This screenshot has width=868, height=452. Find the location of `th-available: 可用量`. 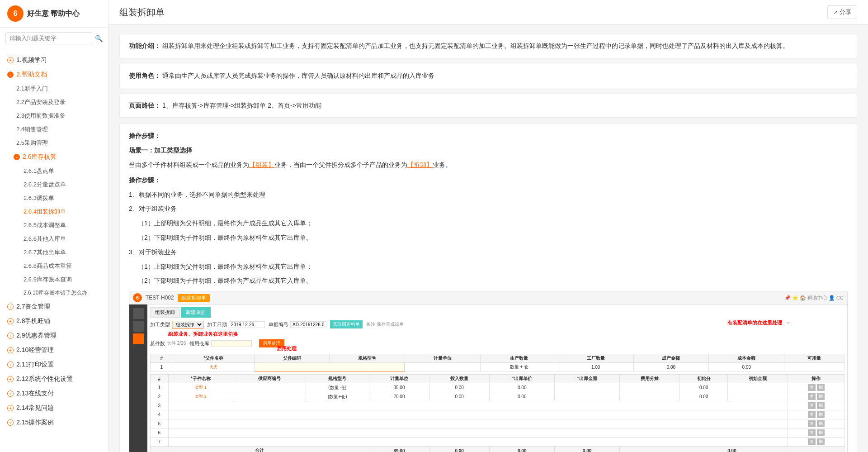

th-available: 可用量 is located at coordinates (815, 358).